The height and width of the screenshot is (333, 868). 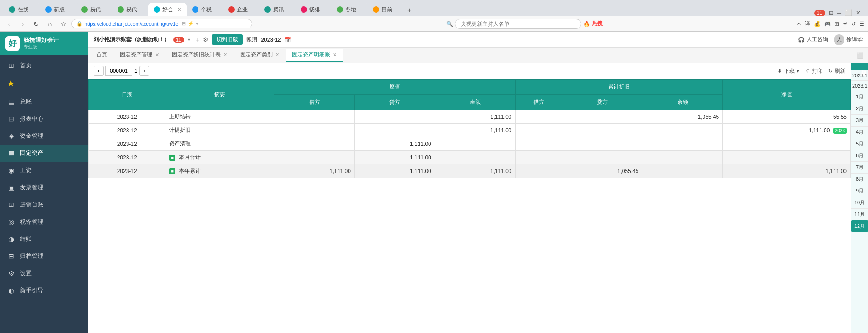 What do you see at coordinates (189, 40) in the screenshot?
I see `dropdown-arrow: ▾` at bounding box center [189, 40].